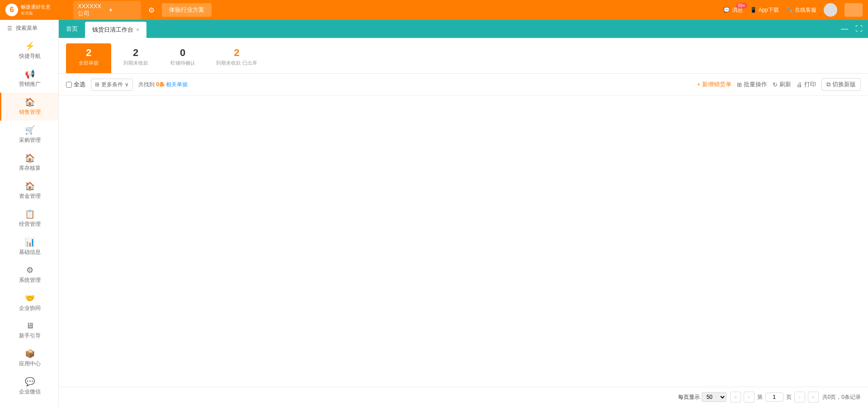 The width and height of the screenshot is (868, 407). I want to click on purchase-icon: 🛒, so click(30, 130).